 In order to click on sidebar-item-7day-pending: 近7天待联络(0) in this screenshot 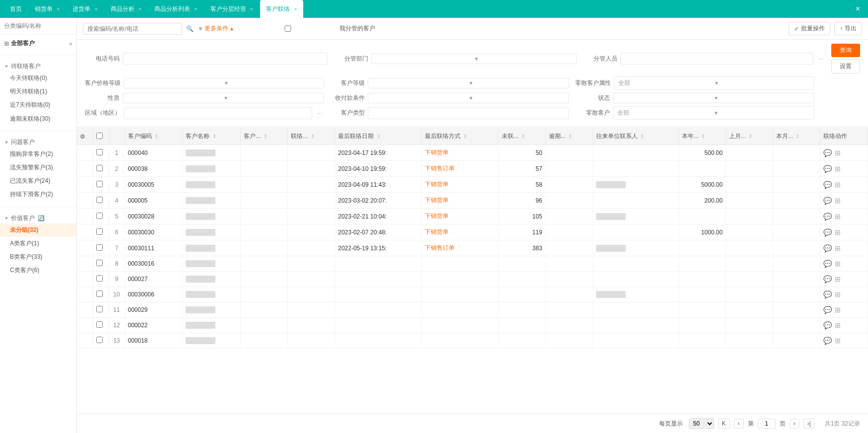, I will do `click(38, 105)`.